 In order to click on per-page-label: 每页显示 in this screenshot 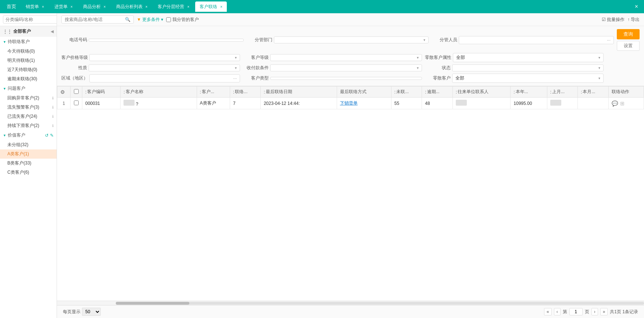, I will do `click(72, 312)`.